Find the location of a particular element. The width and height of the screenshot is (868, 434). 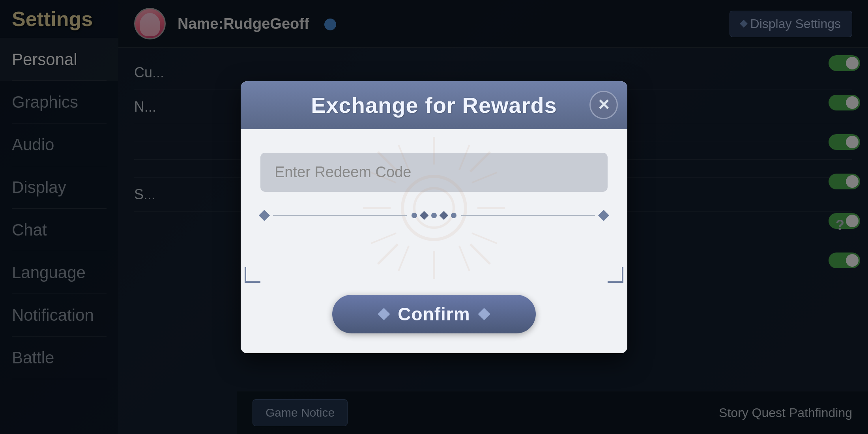

confirm-button: Confirm is located at coordinates (434, 314).